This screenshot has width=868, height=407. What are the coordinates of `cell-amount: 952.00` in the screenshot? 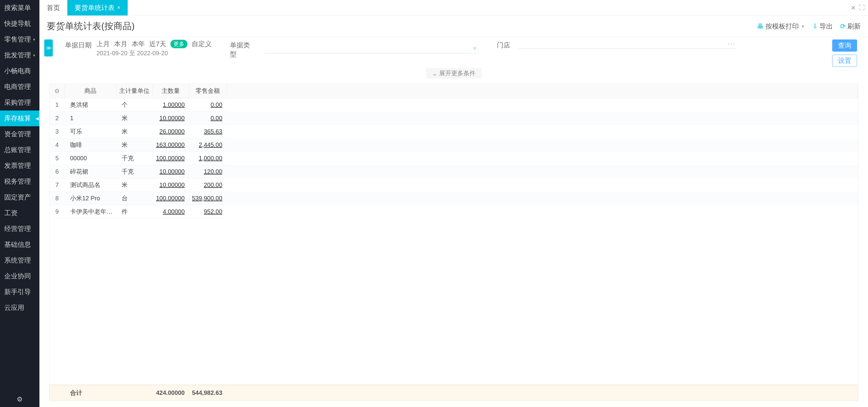 It's located at (208, 212).